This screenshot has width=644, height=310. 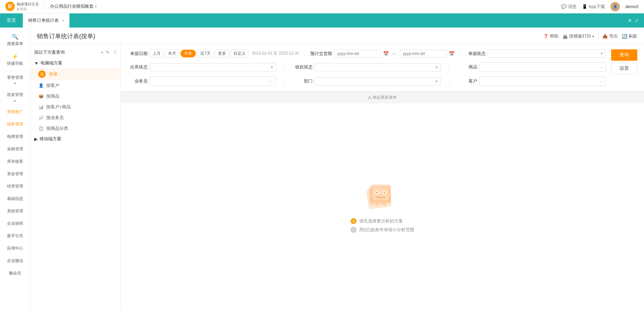 I want to click on sidebar-corp-label: 企业协同, so click(x=15, y=223).